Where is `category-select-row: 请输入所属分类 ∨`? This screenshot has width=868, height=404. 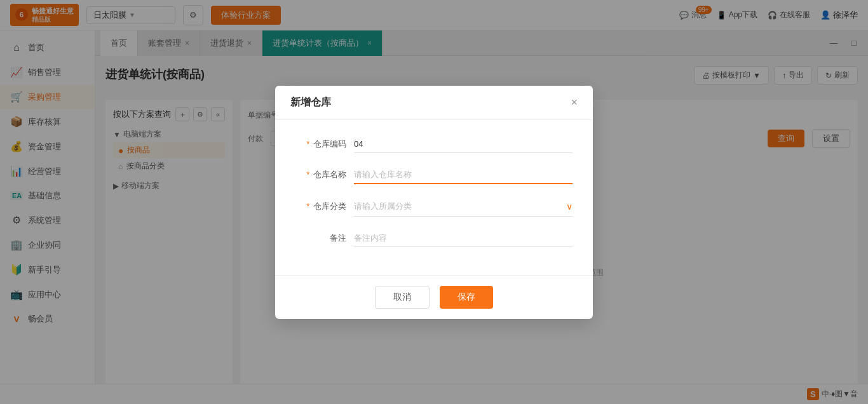
category-select-row: 请输入所属分类 ∨ is located at coordinates (463, 207).